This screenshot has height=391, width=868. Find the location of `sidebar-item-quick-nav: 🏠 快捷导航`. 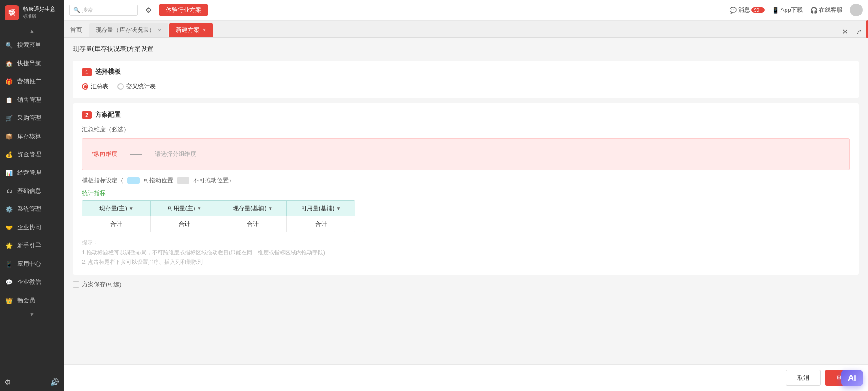

sidebar-item-quick-nav: 🏠 快捷导航 is located at coordinates (32, 63).